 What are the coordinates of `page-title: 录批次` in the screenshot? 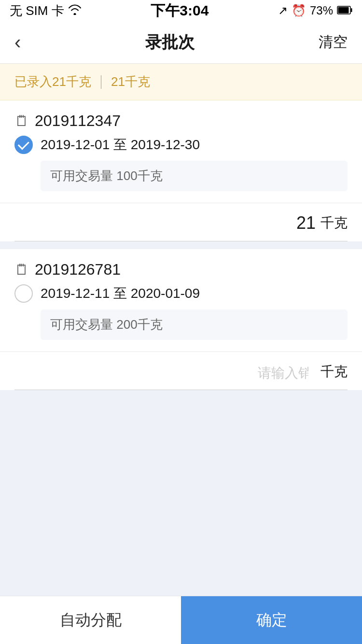 It's located at (170, 42).